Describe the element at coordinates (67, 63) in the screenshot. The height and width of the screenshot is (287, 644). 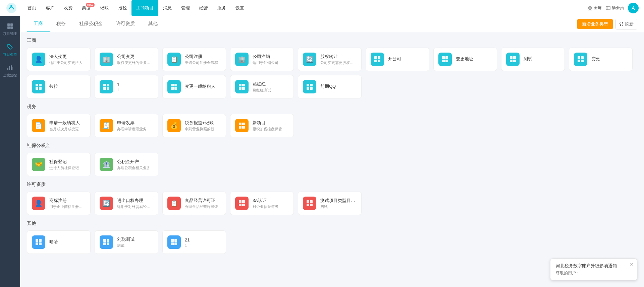
I see `card-description: 适用于公司变更法人` at that location.